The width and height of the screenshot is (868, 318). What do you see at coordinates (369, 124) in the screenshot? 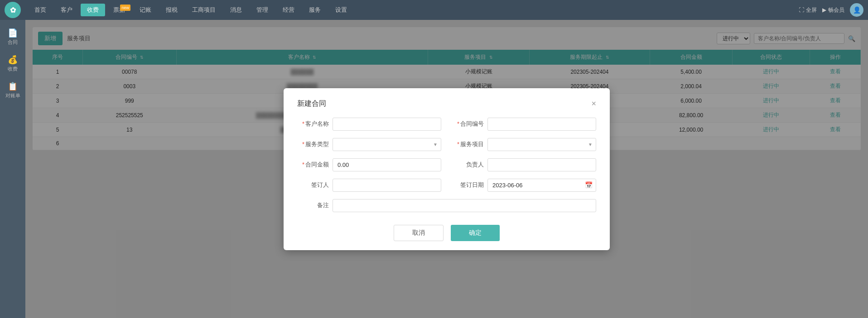
I see `customer-field-row: *客户名称` at bounding box center [369, 124].